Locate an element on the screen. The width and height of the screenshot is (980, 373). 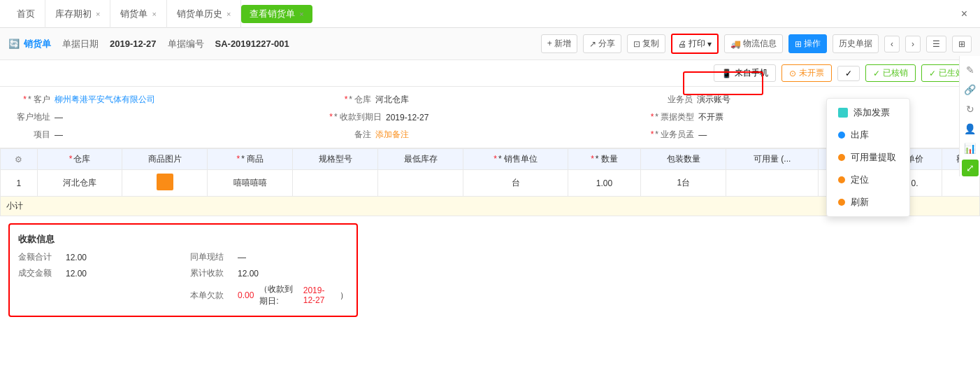
window-close-button: × is located at coordinates (965, 14).